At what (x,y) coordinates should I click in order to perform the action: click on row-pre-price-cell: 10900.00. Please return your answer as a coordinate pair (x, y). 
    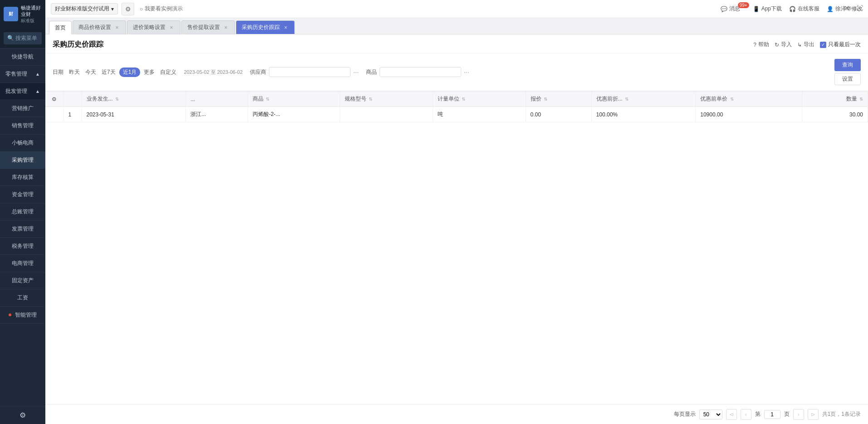
    Looking at the image, I should click on (749, 115).